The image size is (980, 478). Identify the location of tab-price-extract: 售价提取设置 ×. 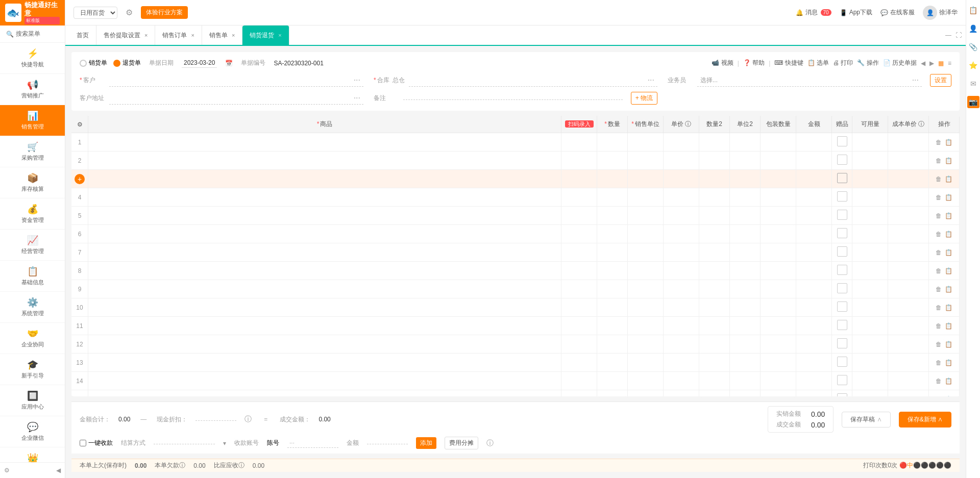
(126, 35).